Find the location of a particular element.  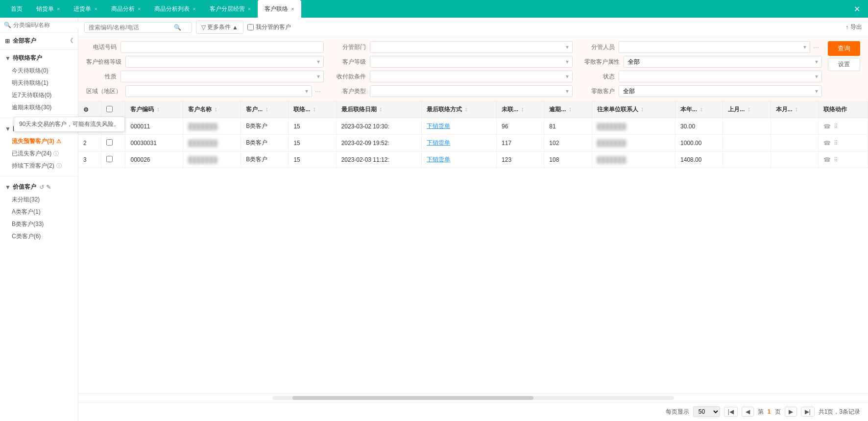

prev-page-btn: ◀ is located at coordinates (747, 412).